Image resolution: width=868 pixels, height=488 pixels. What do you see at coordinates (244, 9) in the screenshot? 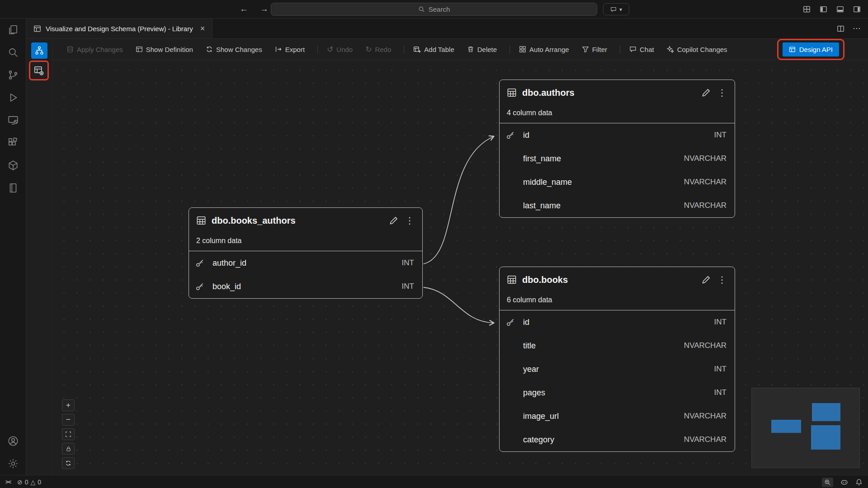
I see `nav-back-icon: ←` at bounding box center [244, 9].